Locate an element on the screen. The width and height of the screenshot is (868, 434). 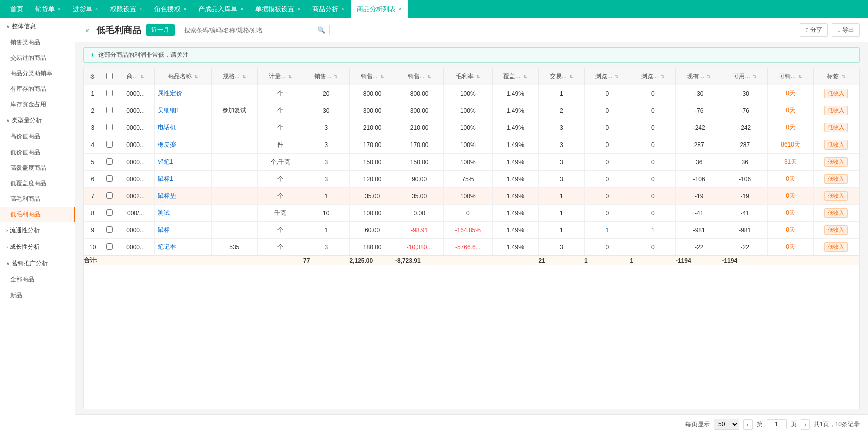
nav-goods-analysis-list: 商品分析列表 × is located at coordinates (379, 9).